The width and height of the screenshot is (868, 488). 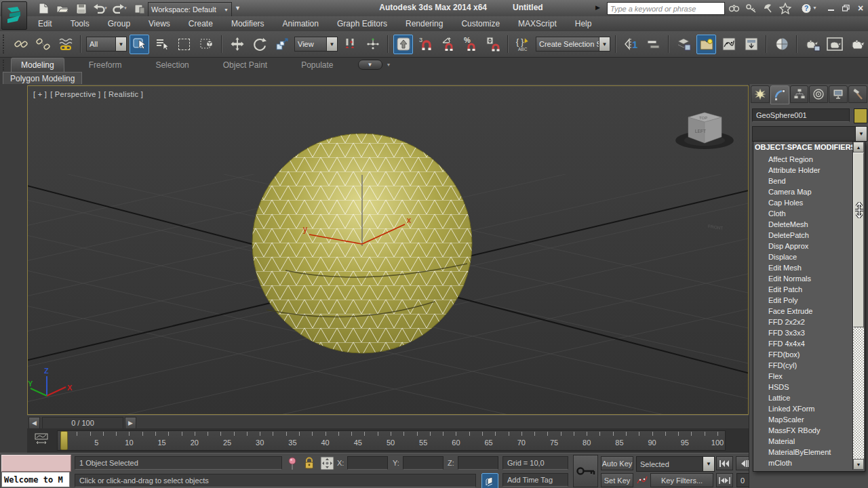 What do you see at coordinates (604, 44) in the screenshot?
I see `named-selection-arrow: ▼` at bounding box center [604, 44].